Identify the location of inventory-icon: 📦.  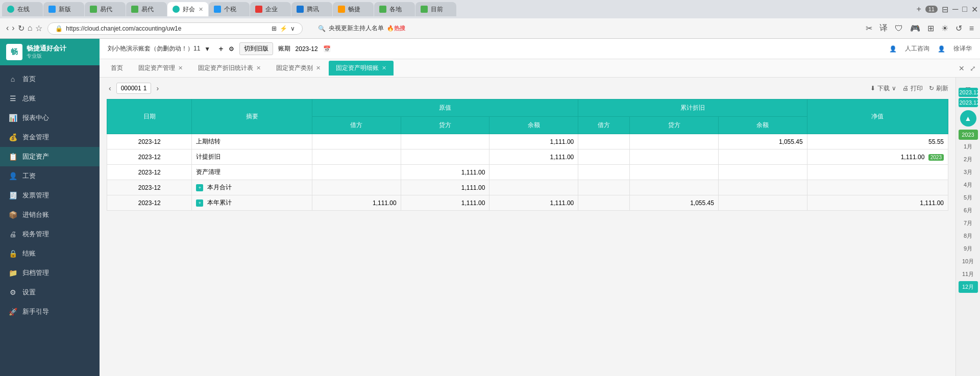
(13, 215).